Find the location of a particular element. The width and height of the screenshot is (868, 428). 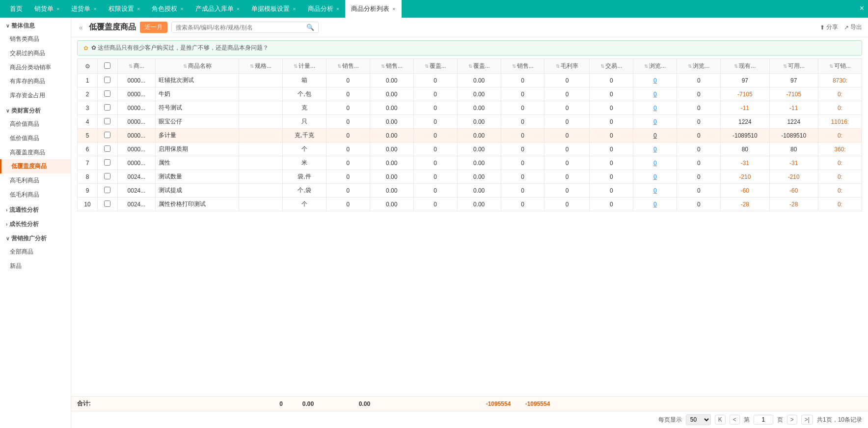

close-product-analysis-icon: × is located at coordinates (338, 9).